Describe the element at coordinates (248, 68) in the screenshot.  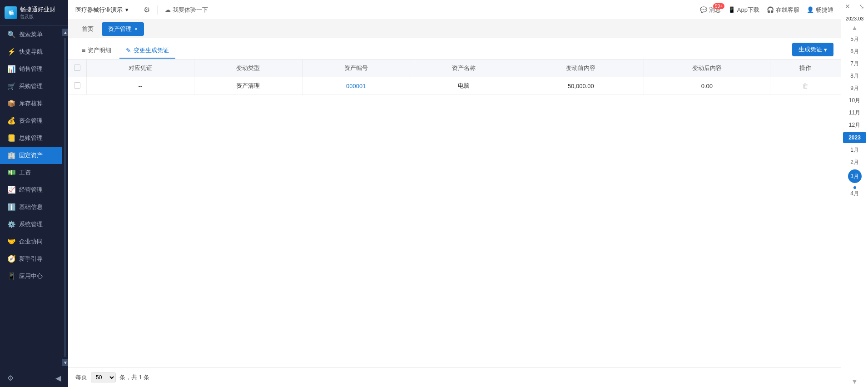
I see `col-change-type: 变动类型` at that location.